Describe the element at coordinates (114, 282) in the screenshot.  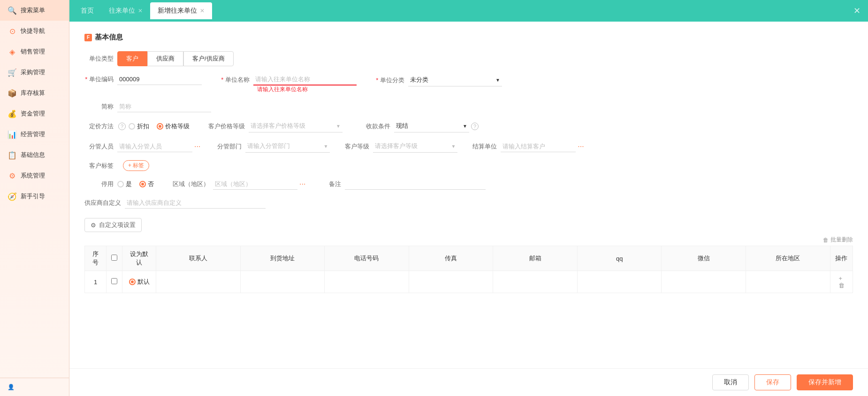
I see `row-check` at that location.